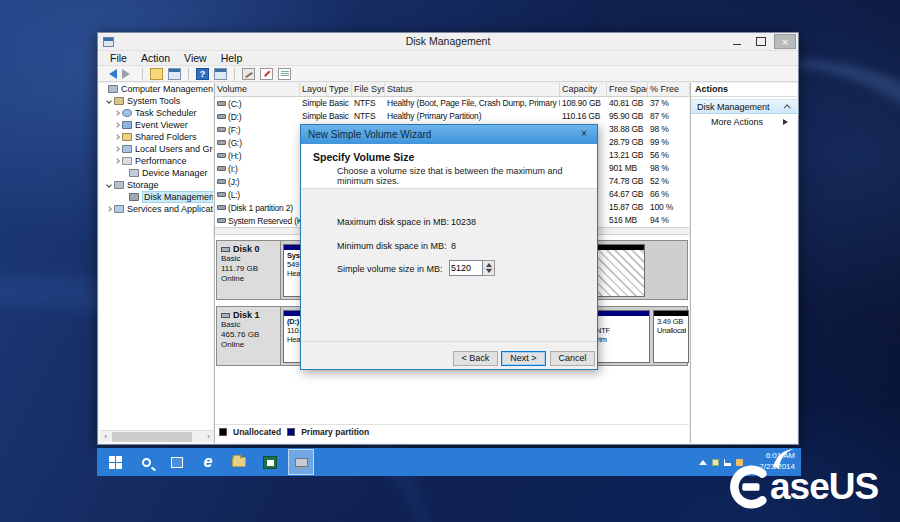 The image size is (900, 522). Describe the element at coordinates (116, 462) in the screenshot. I see `windows-logo-icon` at that location.